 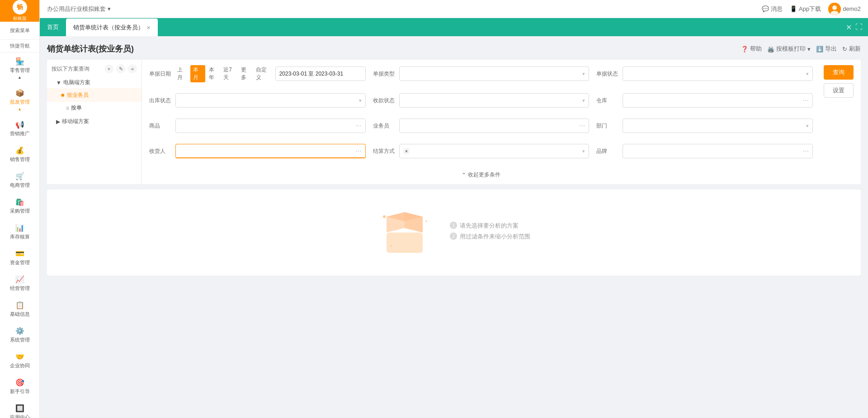 What do you see at coordinates (490, 233) in the screenshot?
I see `empty-hints: 1 请先选择要分析的方案 2 用过滤条件来缩小分析范围` at bounding box center [490, 233].